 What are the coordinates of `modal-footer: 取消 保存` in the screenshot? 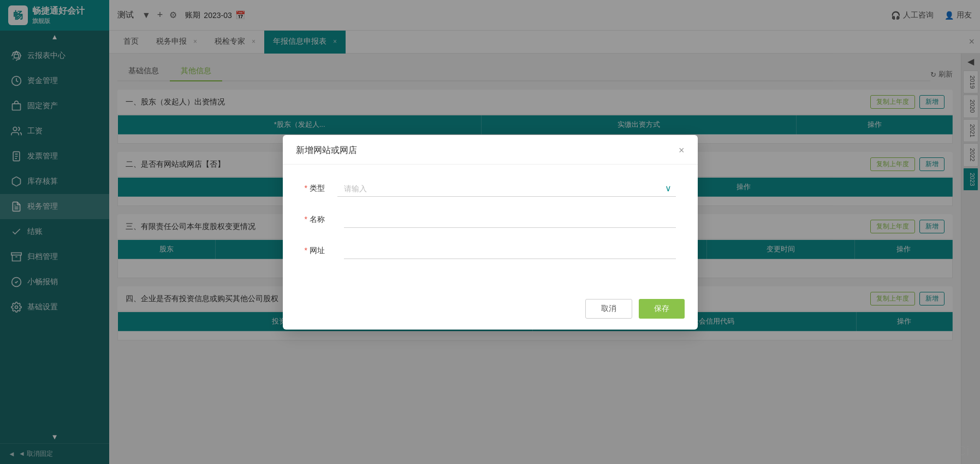 It's located at (490, 310).